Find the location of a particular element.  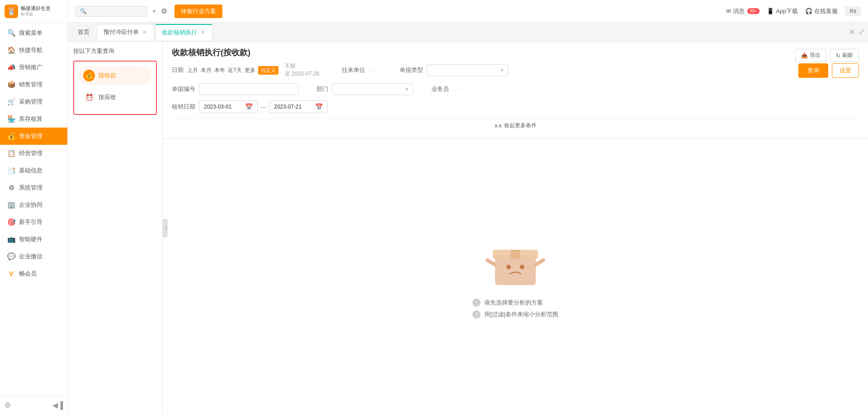

user-profile: Rit is located at coordinates (853, 11).